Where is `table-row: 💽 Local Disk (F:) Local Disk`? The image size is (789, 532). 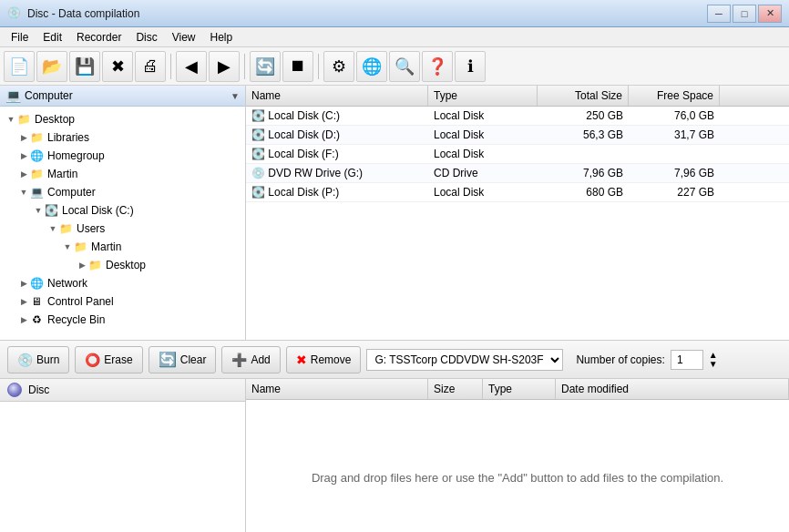 table-row: 💽 Local Disk (F:) Local Disk is located at coordinates (517, 155).